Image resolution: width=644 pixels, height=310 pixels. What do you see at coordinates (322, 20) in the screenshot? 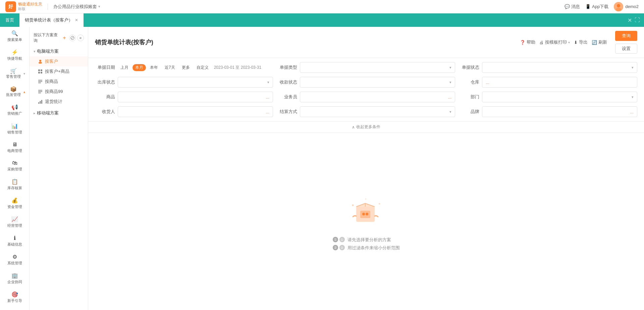
I see `tab-bar: 首页 销货单统计表（按客户） ✕ ✕ ⛶` at bounding box center [322, 20].